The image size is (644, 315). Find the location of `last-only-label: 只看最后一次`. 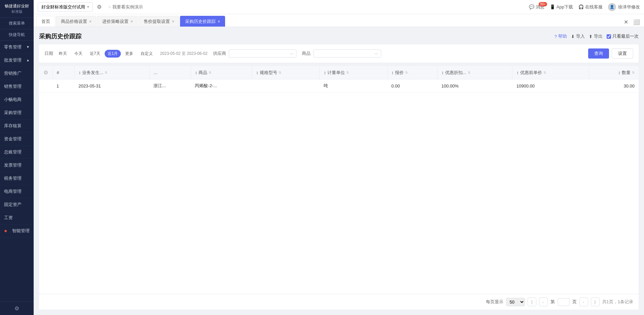

last-only-label: 只看最后一次 is located at coordinates (625, 36).